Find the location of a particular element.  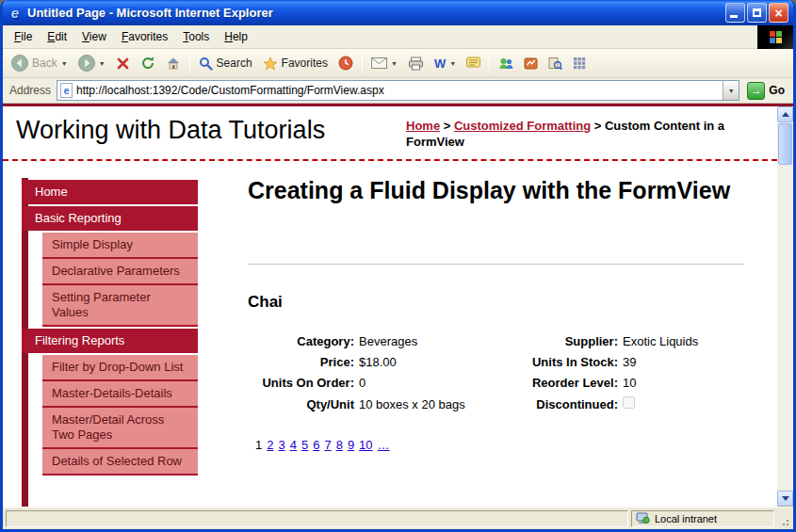

menu-item-tools: Tools is located at coordinates (196, 37).